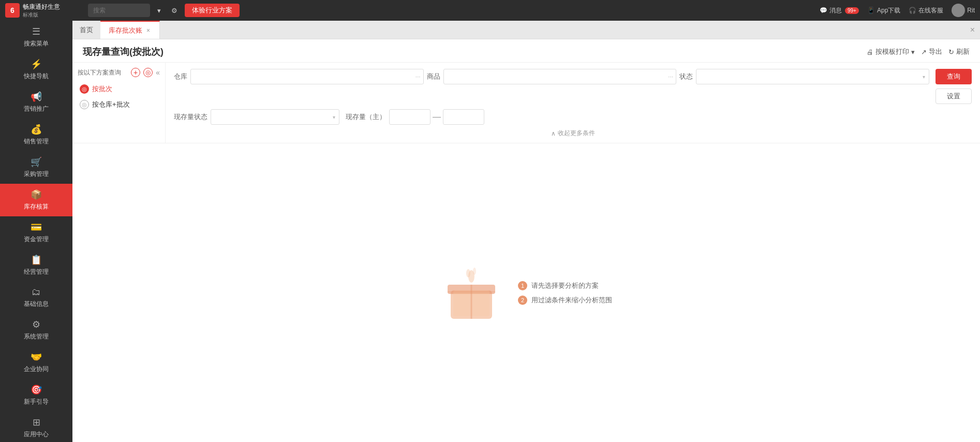  Describe the element at coordinates (572, 300) in the screenshot. I see `tip-2-text: 用过滤条件来缩小分析范围` at that location.